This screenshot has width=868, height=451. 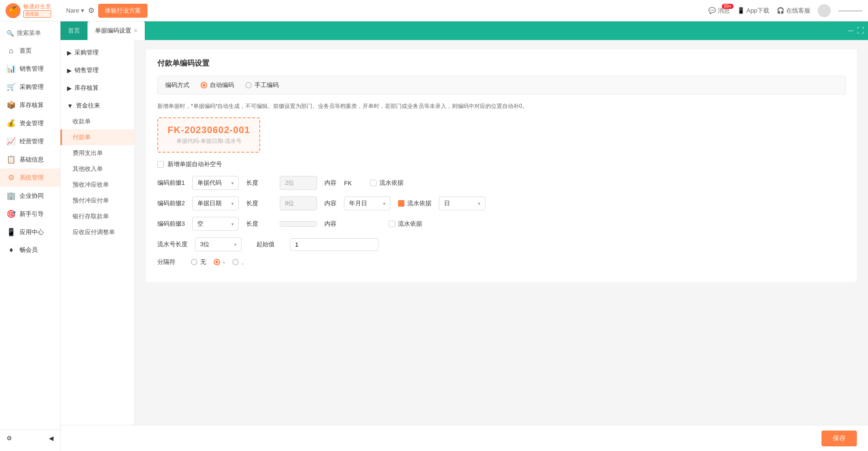 What do you see at coordinates (30, 159) in the screenshot?
I see `sidebar-item-basic: 📋 基础信息` at bounding box center [30, 159].